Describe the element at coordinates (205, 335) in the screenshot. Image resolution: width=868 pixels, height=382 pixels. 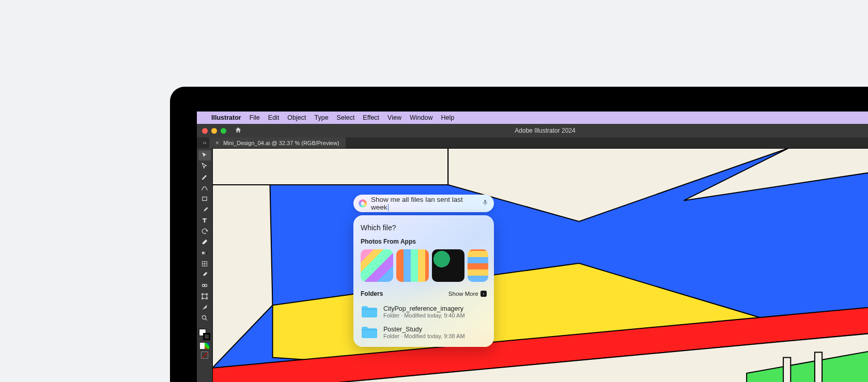
I see `fill-stroke-swatches` at that location.